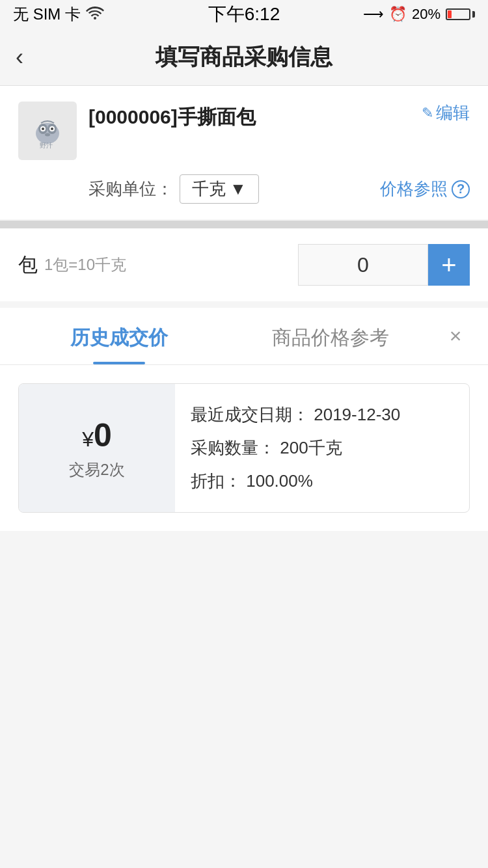 This screenshot has width=488, height=868. Describe the element at coordinates (72, 265) in the screenshot. I see `quantity-label-wrap: 包 1包=10千克` at that location.